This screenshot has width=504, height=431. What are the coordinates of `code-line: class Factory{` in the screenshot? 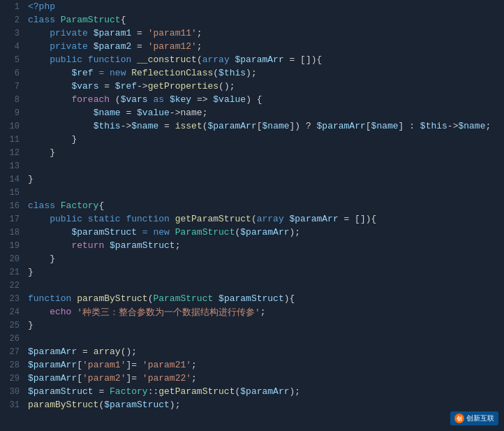 It's located at (266, 205).